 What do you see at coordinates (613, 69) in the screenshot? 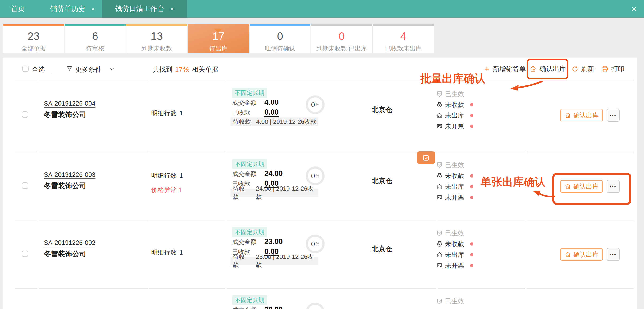
I see `print-button: 打印` at bounding box center [613, 69].